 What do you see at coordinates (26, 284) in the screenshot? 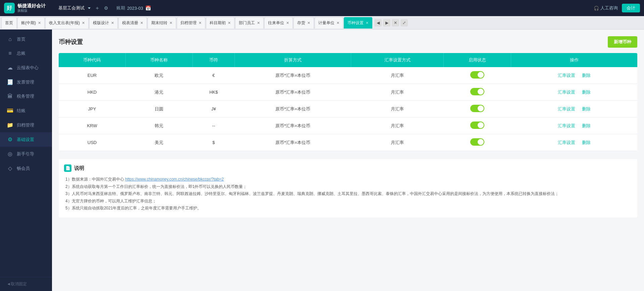
I see `pin-toggle: ◄取消固定` at bounding box center [26, 284].